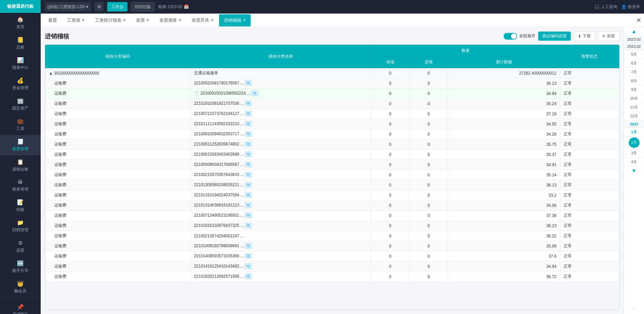 The width and height of the screenshot is (644, 314). What do you see at coordinates (606, 7) in the screenshot?
I see `support-link: 🎧 人工咨询` at bounding box center [606, 7].